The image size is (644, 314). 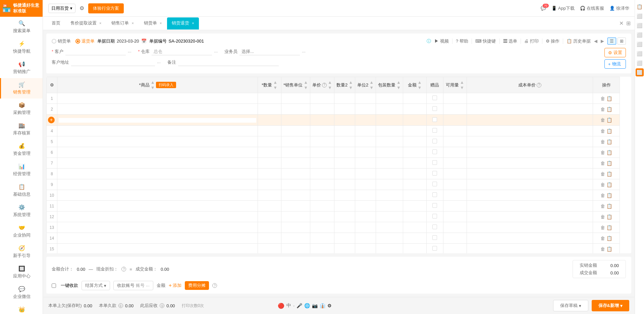 I want to click on prev-btn: ◀, so click(x=596, y=41).